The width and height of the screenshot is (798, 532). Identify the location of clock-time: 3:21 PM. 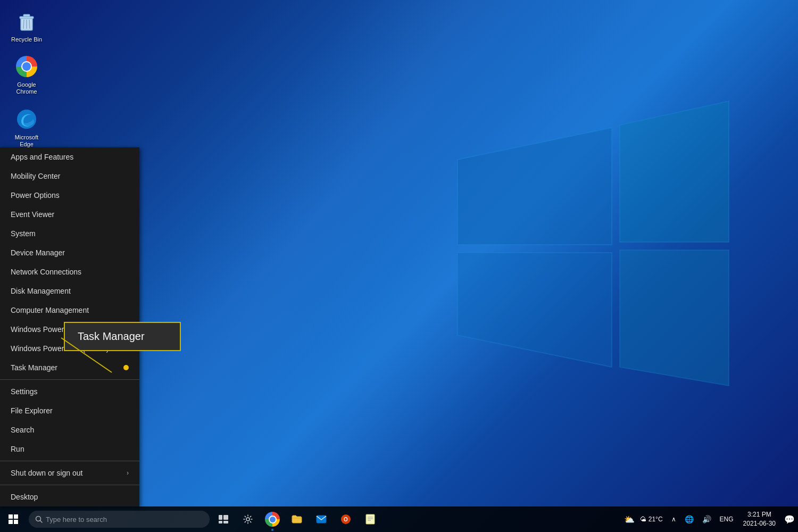
(760, 515).